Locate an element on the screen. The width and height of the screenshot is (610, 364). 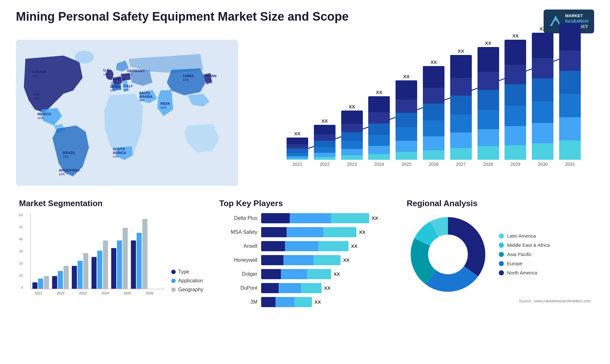
legend-application: Application is located at coordinates (187, 281).